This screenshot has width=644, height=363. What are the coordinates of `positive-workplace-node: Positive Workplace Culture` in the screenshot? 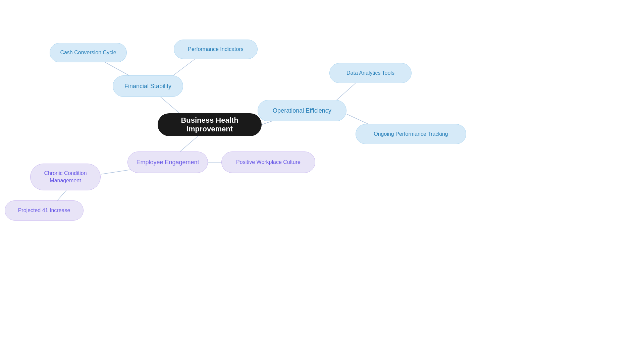 It's located at (268, 162).